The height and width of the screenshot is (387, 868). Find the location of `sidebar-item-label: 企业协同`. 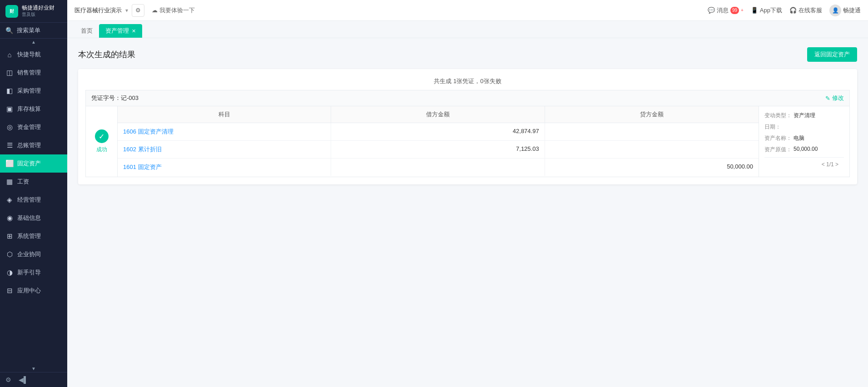

sidebar-item-label: 企业协同 is located at coordinates (29, 254).